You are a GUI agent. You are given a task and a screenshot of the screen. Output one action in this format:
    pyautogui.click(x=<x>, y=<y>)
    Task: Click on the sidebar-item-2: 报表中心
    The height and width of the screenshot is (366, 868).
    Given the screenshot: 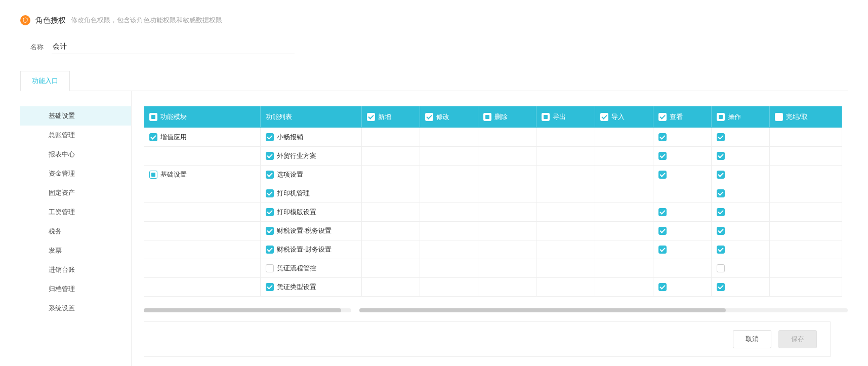 What is the action you would take?
    pyautogui.click(x=76, y=154)
    